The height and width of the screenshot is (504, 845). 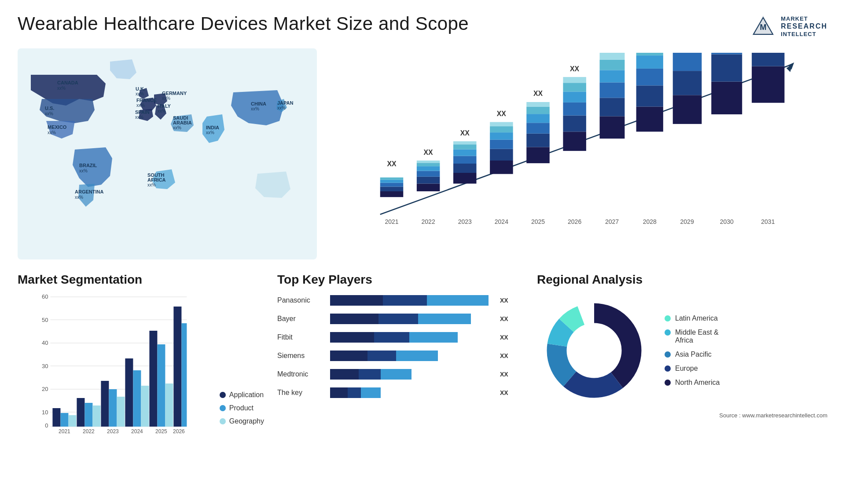 I want to click on donut-area: Latin America Middle East &Africa Asia P…, so click(x=682, y=351).